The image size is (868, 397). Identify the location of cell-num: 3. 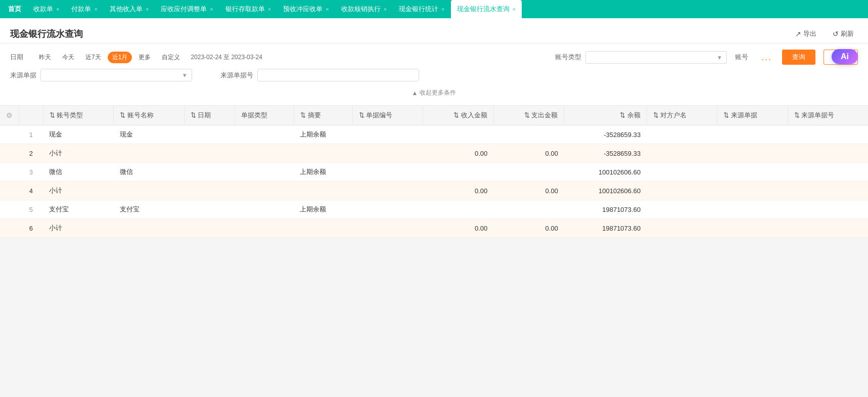
(31, 172).